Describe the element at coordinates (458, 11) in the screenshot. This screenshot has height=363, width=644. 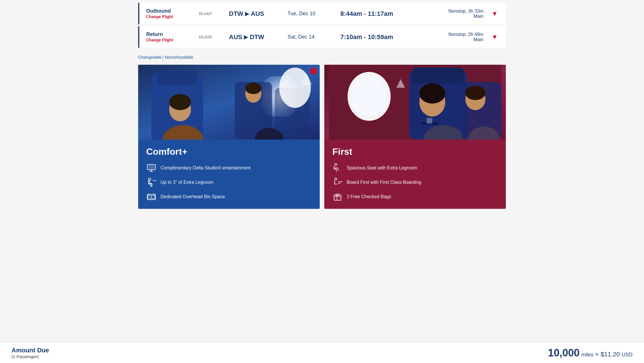
I see `outbound-stops: Nonstop, 3h 33m` at that location.